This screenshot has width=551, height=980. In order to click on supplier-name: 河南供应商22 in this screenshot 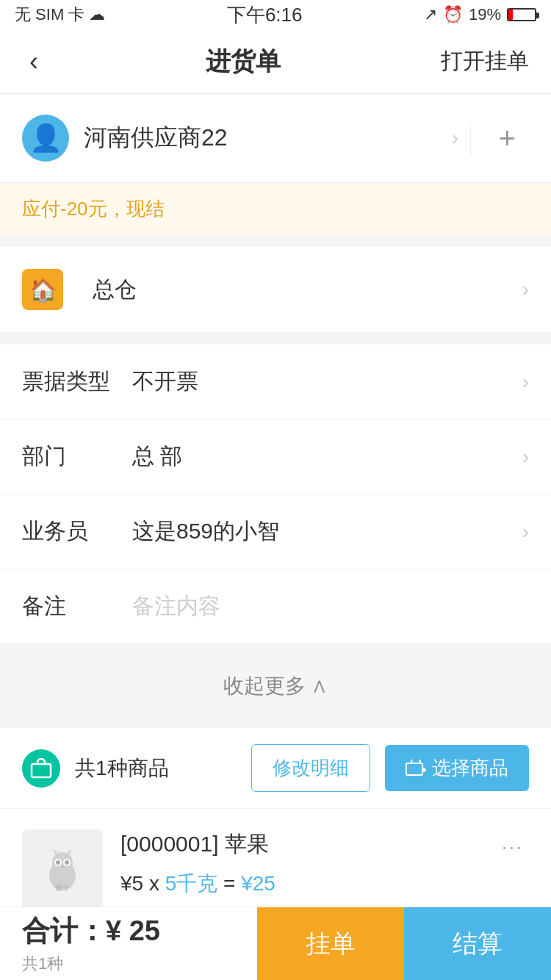, I will do `click(267, 138)`.